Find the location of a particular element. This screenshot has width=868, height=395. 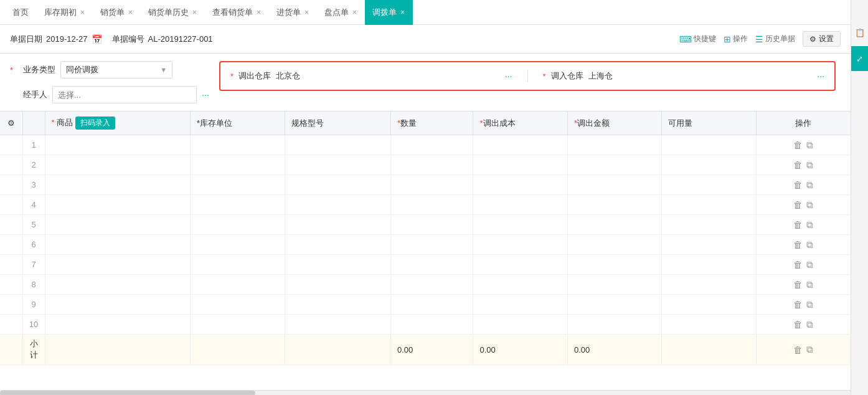

tab-purchase-close: × is located at coordinates (306, 12).